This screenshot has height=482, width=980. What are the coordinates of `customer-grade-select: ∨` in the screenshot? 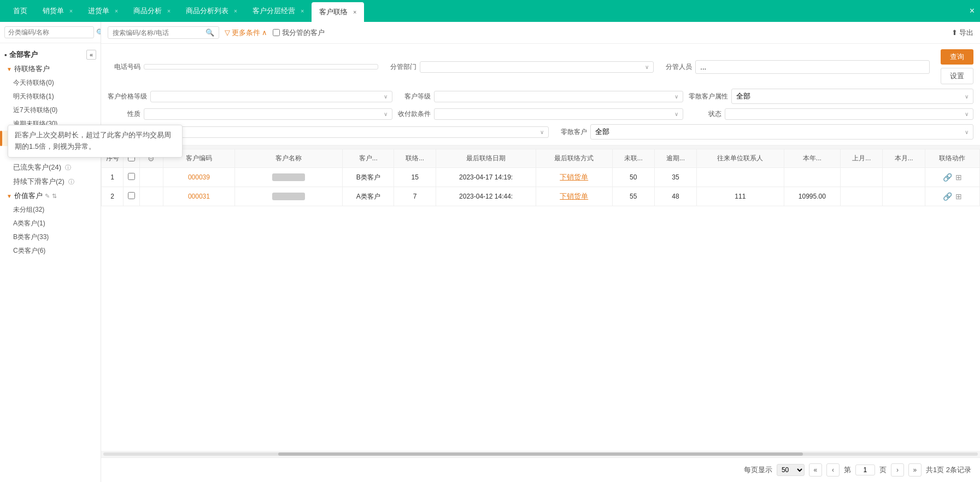 It's located at (559, 96).